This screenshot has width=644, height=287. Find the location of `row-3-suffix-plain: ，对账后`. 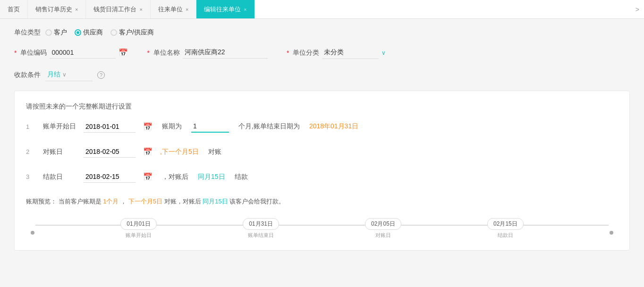

row-3-suffix-plain: ，对账后 is located at coordinates (175, 177).